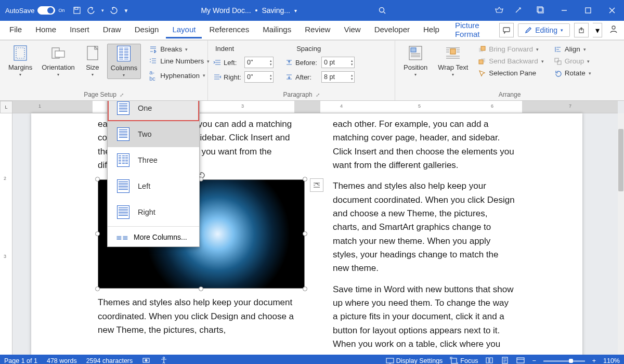 The width and height of the screenshot is (624, 364). Describe the element at coordinates (453, 61) in the screenshot. I see `wrap-text-button: Wrap Text` at that location.